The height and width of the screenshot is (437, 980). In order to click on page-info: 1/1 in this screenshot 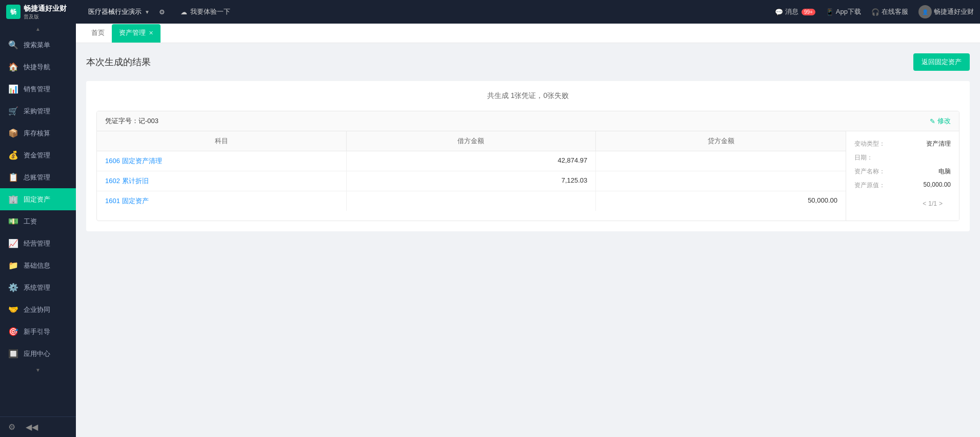, I will do `click(932, 204)`.